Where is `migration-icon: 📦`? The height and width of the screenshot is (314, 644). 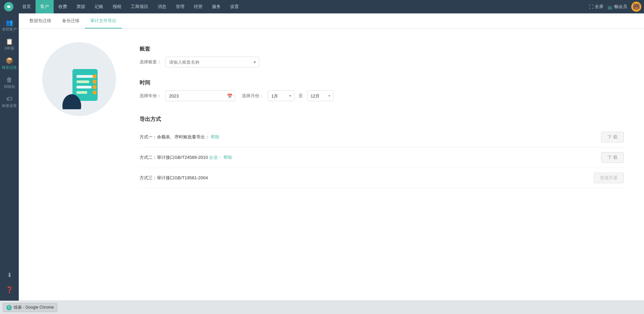
migration-icon: 📦 is located at coordinates (9, 61).